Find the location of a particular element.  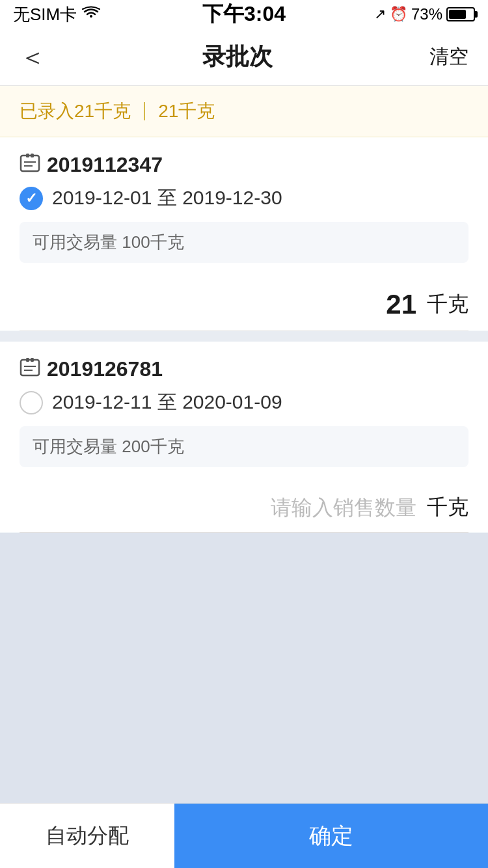

confirm-button: 确定 is located at coordinates (331, 835).